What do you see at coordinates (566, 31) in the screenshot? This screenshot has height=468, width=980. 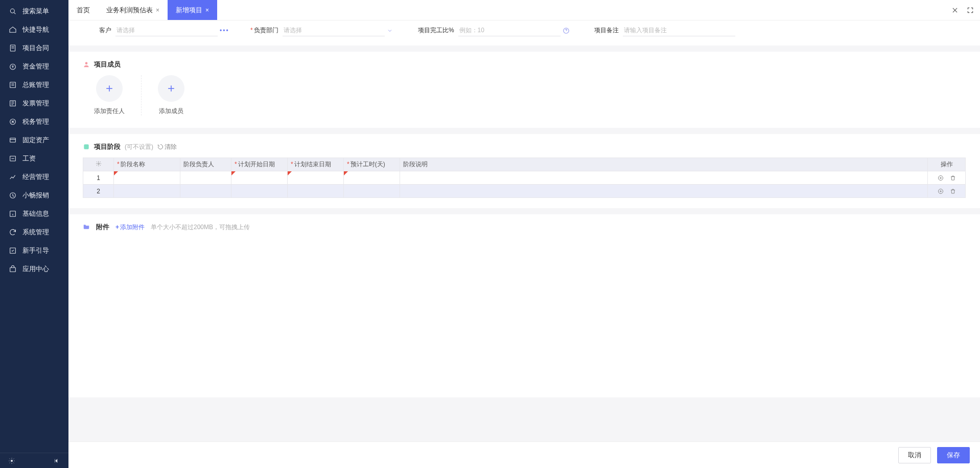 I see `help-icon` at bounding box center [566, 31].